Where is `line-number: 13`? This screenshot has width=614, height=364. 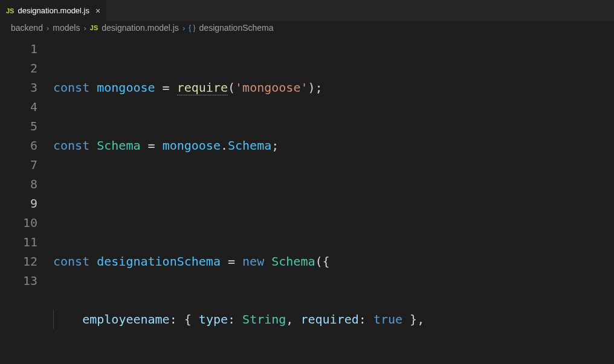 line-number: 13 is located at coordinates (19, 281).